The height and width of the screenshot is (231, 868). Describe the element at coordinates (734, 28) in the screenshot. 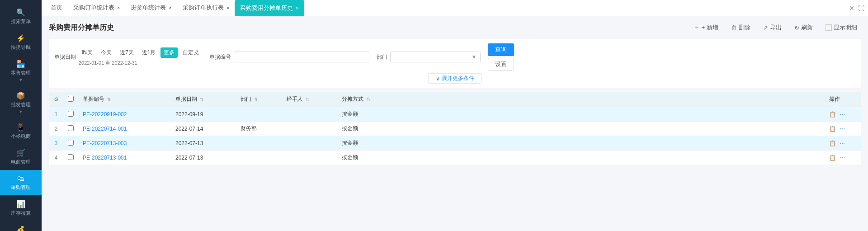

I see `delete-icon: 🗑` at that location.